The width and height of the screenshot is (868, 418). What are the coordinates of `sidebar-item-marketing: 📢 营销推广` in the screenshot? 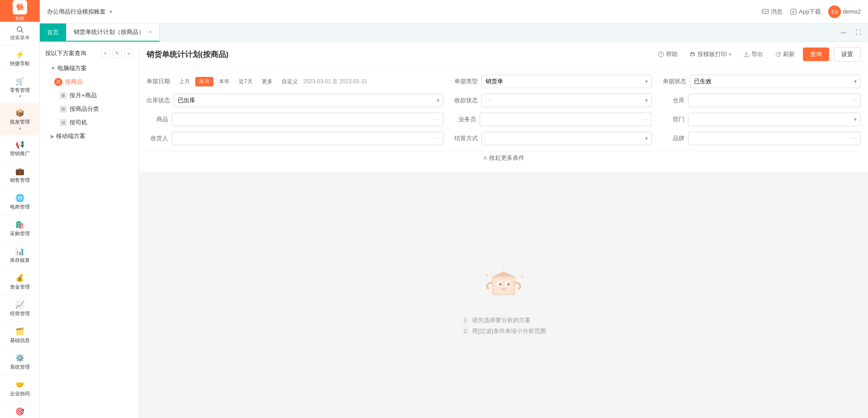 It's located at (20, 148).